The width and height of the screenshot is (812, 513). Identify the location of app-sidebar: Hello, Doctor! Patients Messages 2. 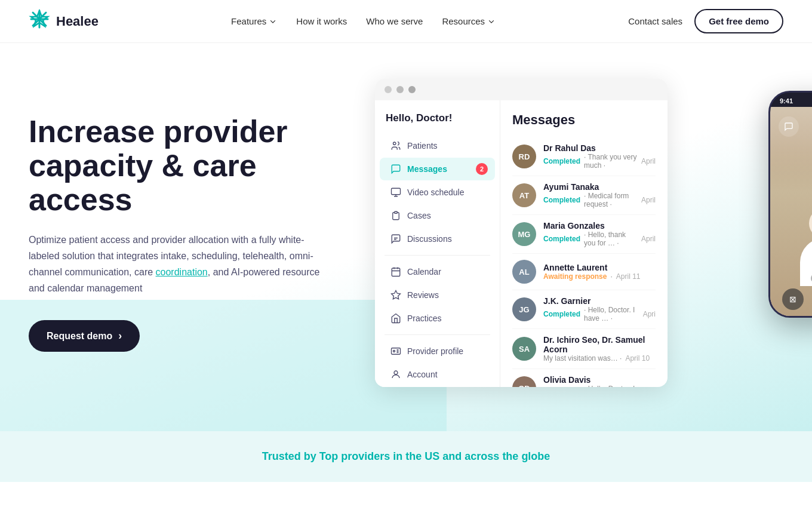
(438, 244).